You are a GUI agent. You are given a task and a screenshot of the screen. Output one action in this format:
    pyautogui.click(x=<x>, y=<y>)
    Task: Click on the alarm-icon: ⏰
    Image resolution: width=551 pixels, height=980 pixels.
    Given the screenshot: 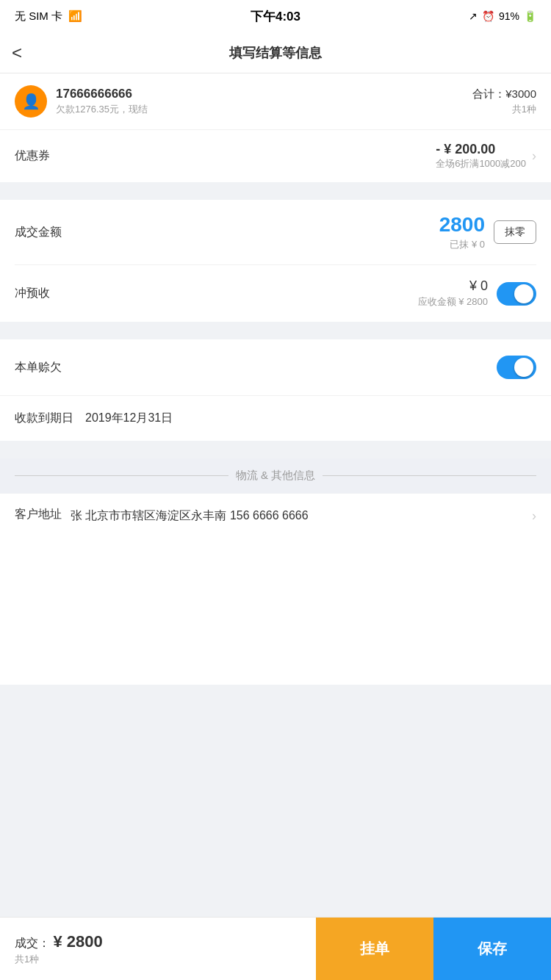 What is the action you would take?
    pyautogui.click(x=488, y=16)
    